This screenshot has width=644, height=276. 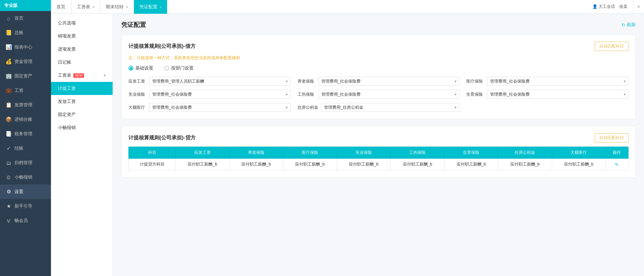 I want to click on sidebar-item-guide: ★ 新手引导, so click(x=25, y=206).